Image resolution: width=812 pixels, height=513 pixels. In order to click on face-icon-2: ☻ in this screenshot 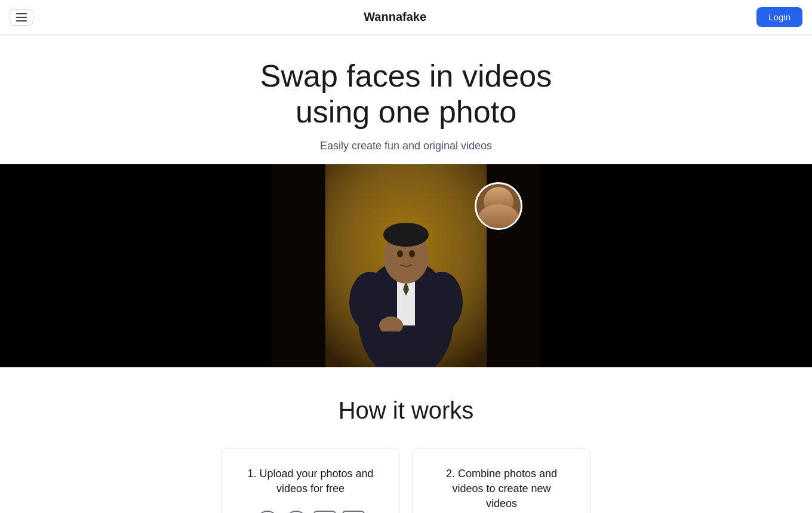, I will do `click(296, 512)`.